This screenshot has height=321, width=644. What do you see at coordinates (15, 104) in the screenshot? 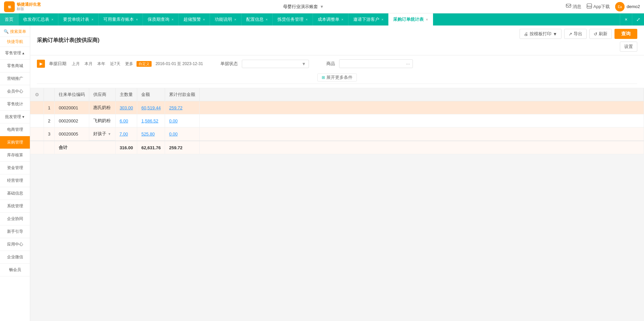
I see `sidebar-item-retail-stat: 零售统计` at bounding box center [15, 104].